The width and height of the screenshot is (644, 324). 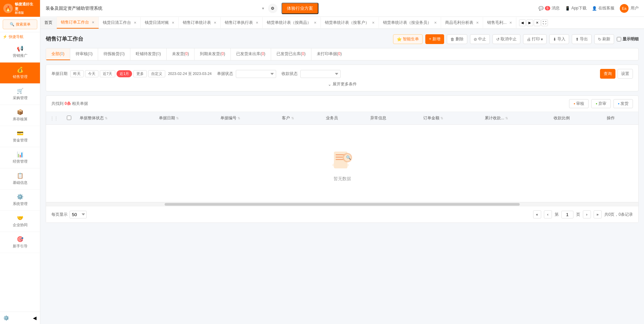 I want to click on sub-tab-pending-check: 待拣验货(0), so click(x=114, y=54).